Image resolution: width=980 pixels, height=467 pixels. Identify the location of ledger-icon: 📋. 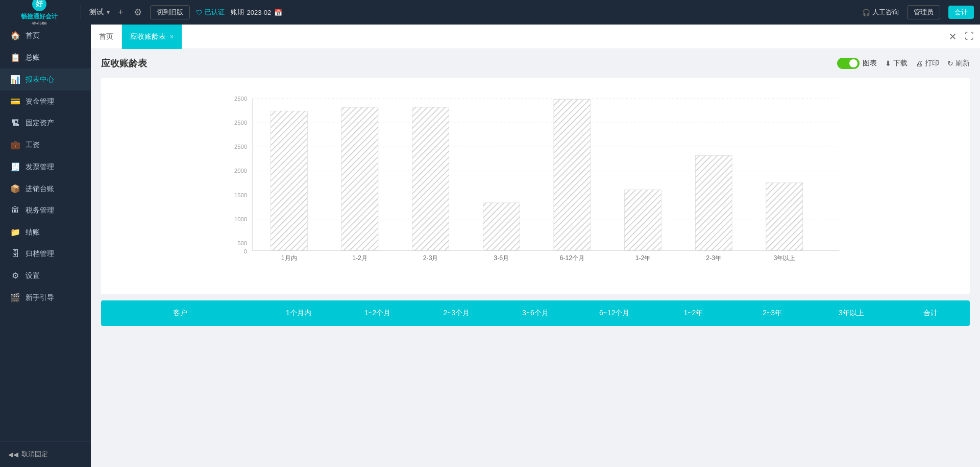
(15, 57).